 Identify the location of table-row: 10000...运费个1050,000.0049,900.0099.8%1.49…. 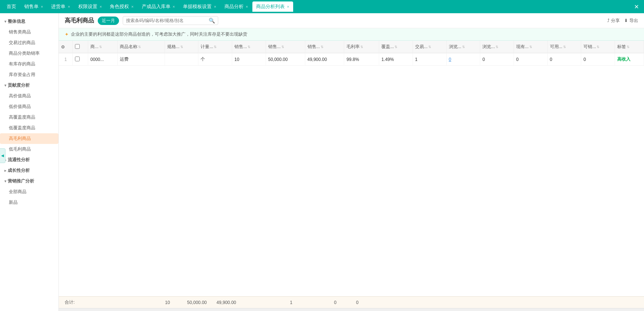
(351, 59).